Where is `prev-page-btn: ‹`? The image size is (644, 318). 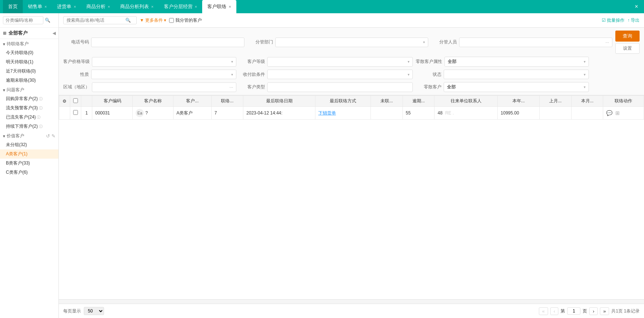
prev-page-btn: ‹ is located at coordinates (554, 311).